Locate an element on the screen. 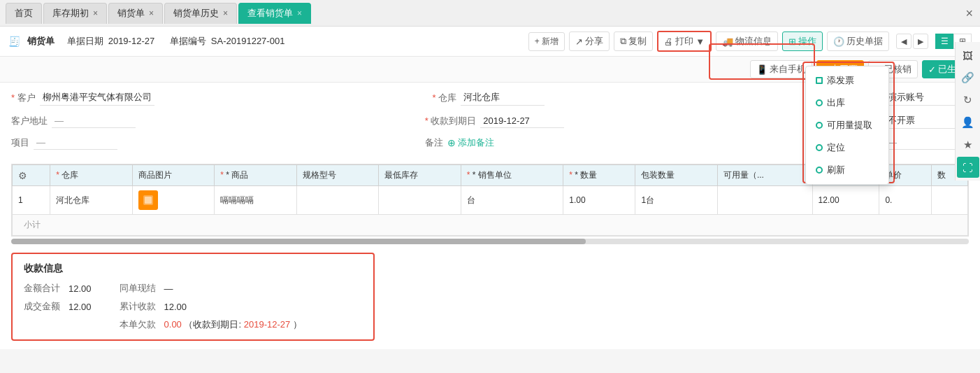 Image resolution: width=980 pixels, height=373 pixels. warehouse-field: 仓库 河北仓库 is located at coordinates (636, 98).